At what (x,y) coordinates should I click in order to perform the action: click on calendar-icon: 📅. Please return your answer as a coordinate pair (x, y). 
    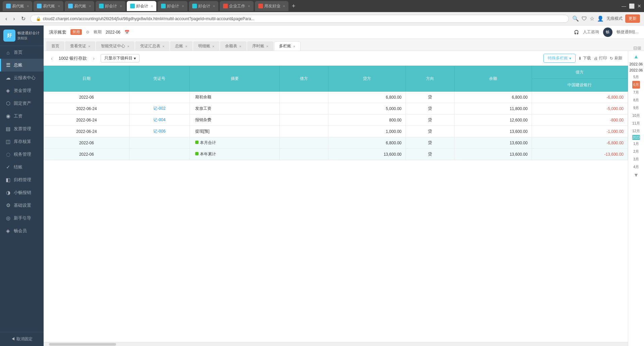
    Looking at the image, I should click on (127, 32).